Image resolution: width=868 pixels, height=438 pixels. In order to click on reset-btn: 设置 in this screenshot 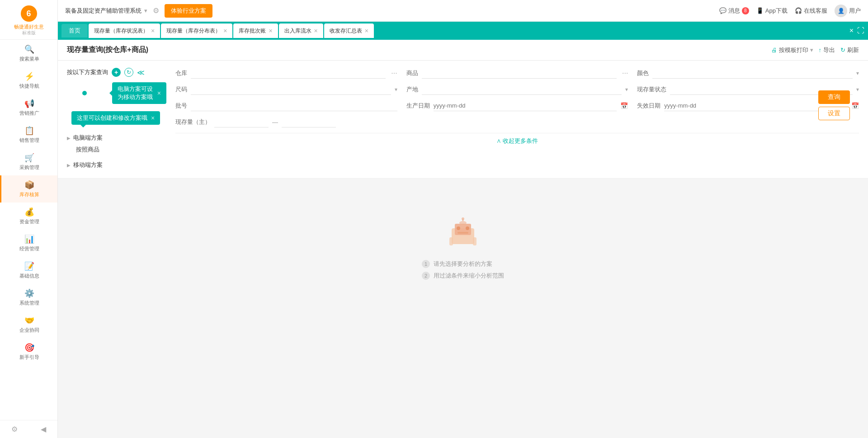, I will do `click(834, 113)`.